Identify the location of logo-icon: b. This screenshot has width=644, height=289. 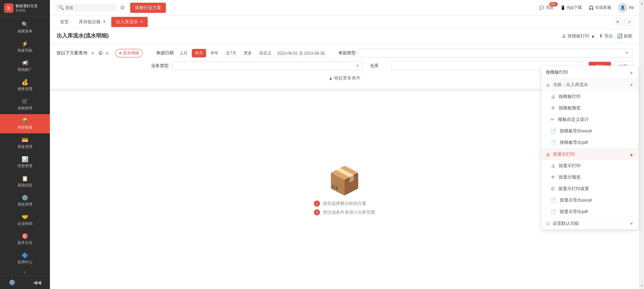
(9, 8).